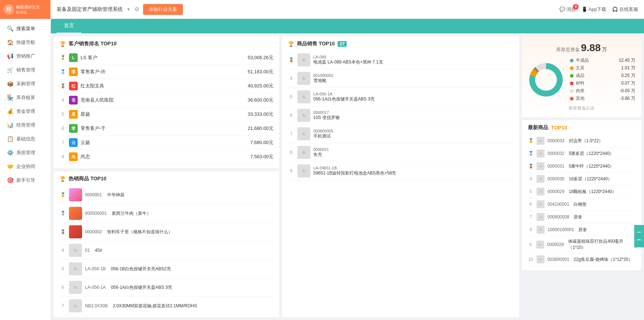 The width and height of the screenshot is (644, 320). What do you see at coordinates (639, 229) in the screenshot?
I see `float-btn-service: 客服热线` at bounding box center [639, 229].